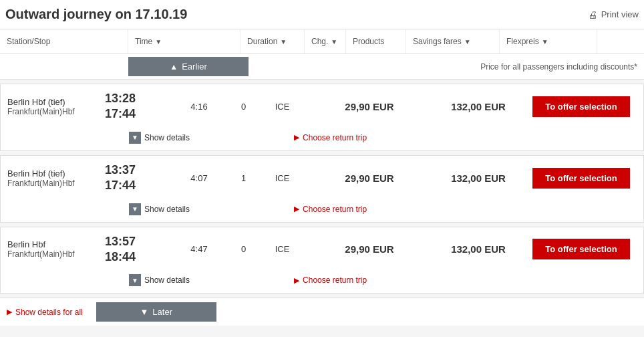  What do you see at coordinates (184, 41) in the screenshot?
I see `col-header-time: Time ▼` at bounding box center [184, 41].